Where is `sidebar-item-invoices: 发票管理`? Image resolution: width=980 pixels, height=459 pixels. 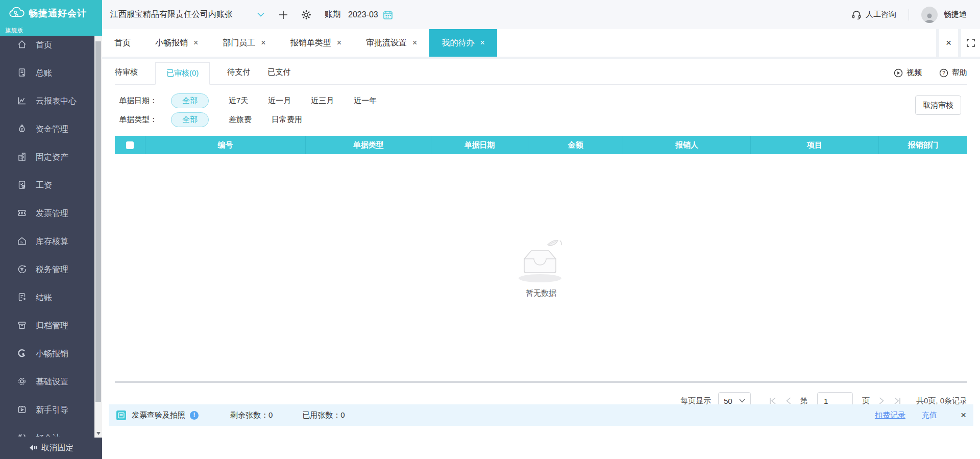
sidebar-item-invoices: 发票管理 is located at coordinates (51, 213).